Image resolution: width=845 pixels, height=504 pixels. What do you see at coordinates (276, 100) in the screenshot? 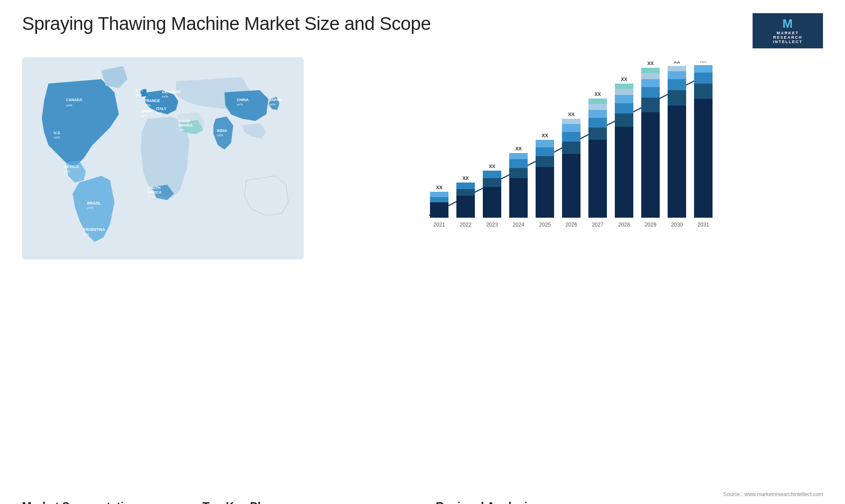
I see `map-label-japan: JAPAN` at bounding box center [276, 100].